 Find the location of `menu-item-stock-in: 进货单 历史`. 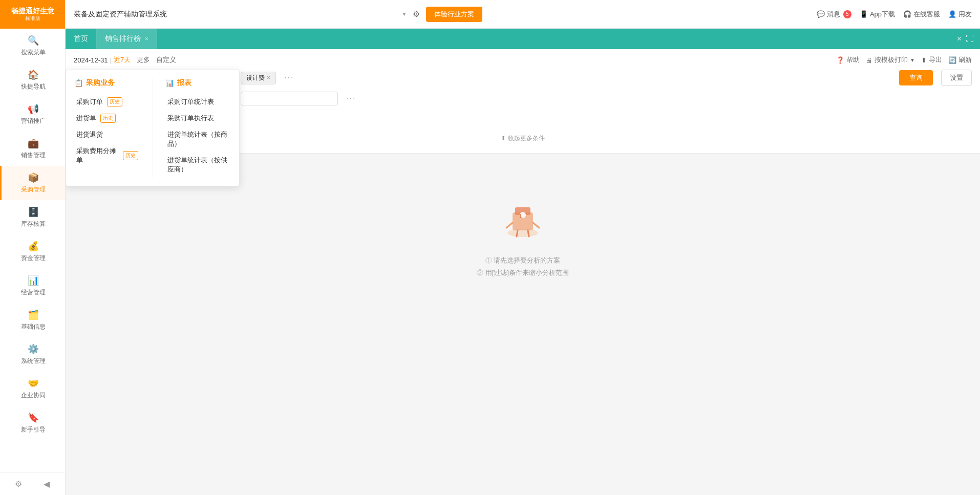

menu-item-stock-in: 进货单 历史 is located at coordinates (108, 118).